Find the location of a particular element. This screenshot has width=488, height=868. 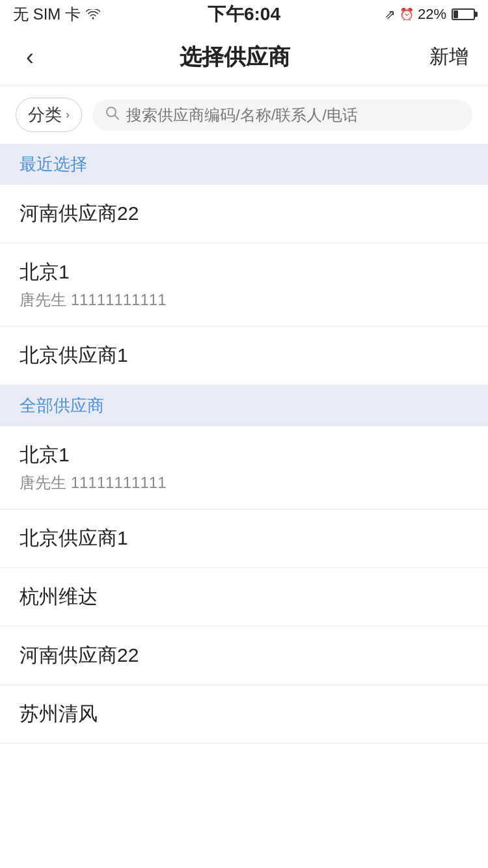

category-button: 分类 › is located at coordinates (49, 115).